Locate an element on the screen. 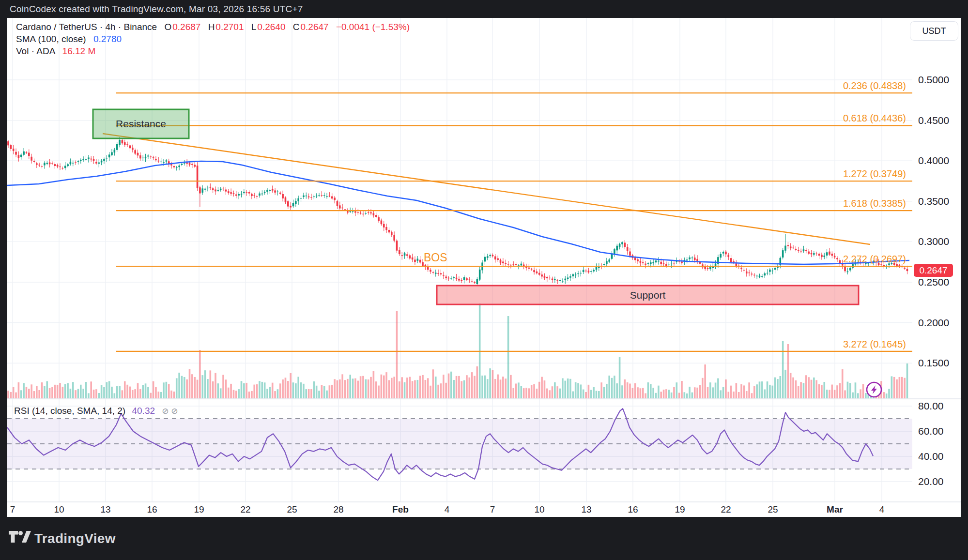 The image size is (968, 560). resistance-zone-label: Resistance is located at coordinates (141, 124).